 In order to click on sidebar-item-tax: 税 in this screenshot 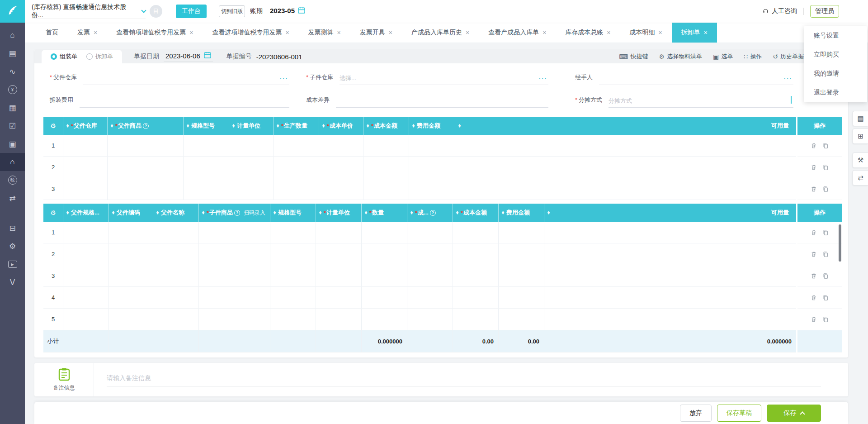, I will do `click(13, 180)`.